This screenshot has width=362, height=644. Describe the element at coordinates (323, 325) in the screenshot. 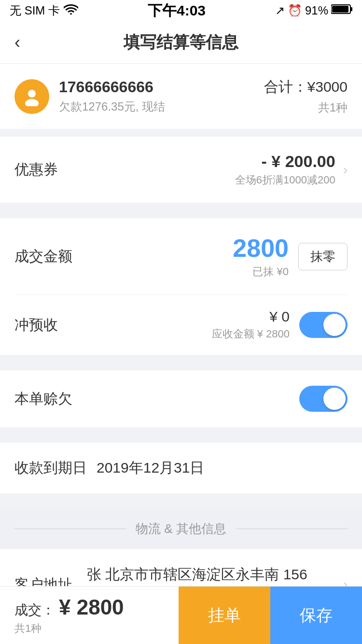

I see `prepaid-toggle` at that location.